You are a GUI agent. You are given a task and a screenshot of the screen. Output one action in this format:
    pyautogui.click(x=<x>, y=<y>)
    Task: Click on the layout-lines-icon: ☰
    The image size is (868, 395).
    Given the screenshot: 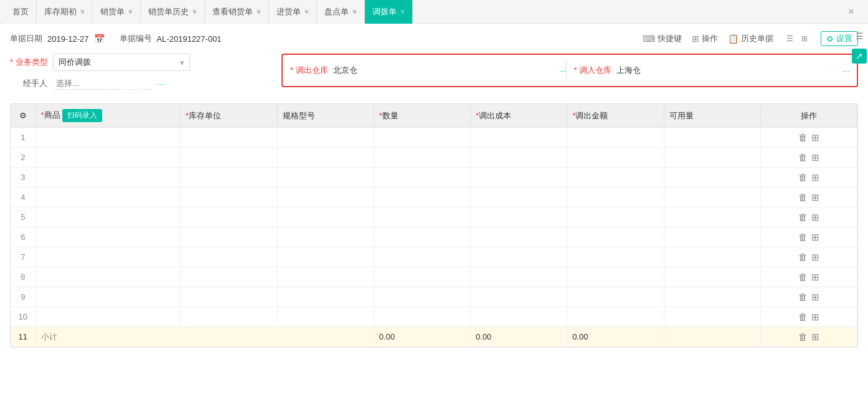 What is the action you would take?
    pyautogui.click(x=790, y=39)
    